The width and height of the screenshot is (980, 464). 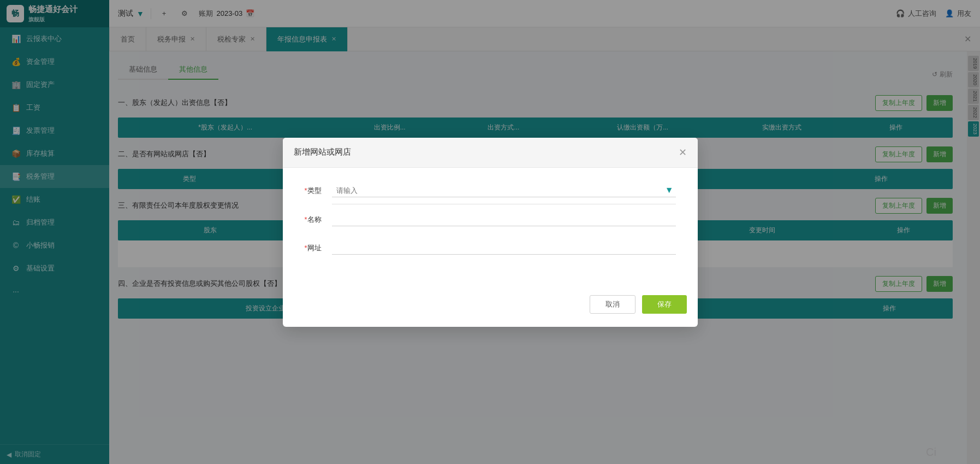 I want to click on url-label: *网址, so click(x=318, y=248).